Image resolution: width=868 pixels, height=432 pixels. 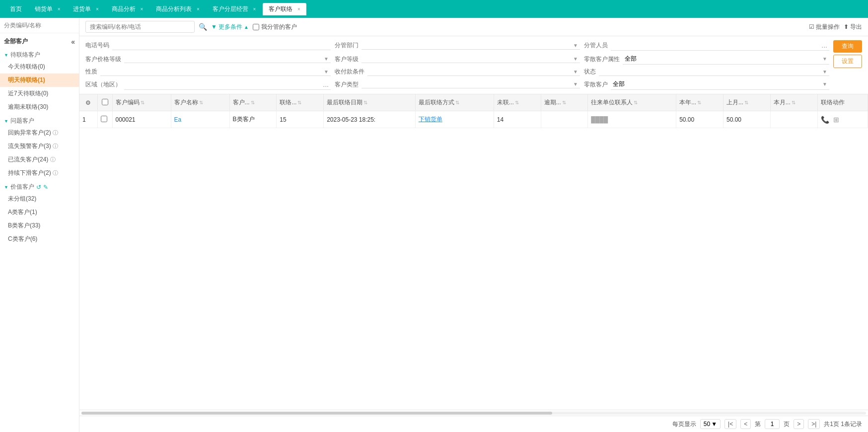 I want to click on settings-column-header: ⚙, so click(x=88, y=103).